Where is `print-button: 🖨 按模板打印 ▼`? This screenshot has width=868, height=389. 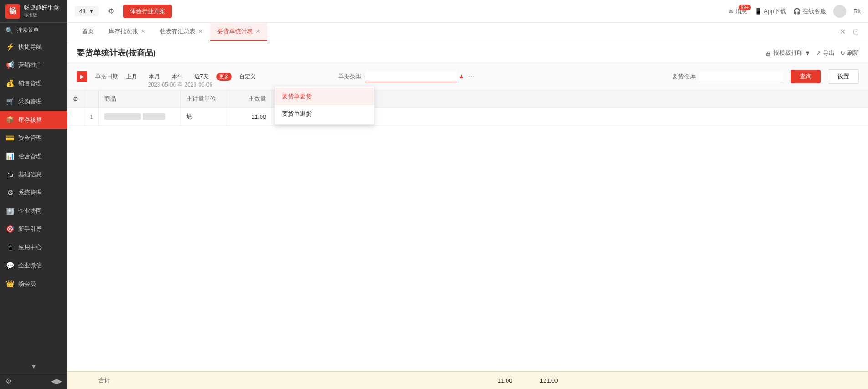 print-button: 🖨 按模板打印 ▼ is located at coordinates (788, 53).